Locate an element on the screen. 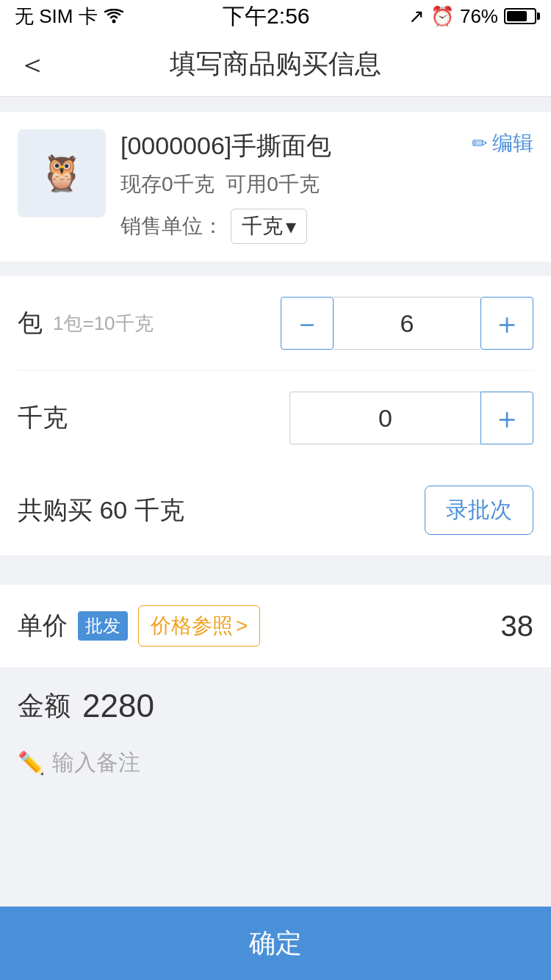  bao-hint: 1包=10千克 is located at coordinates (103, 323).